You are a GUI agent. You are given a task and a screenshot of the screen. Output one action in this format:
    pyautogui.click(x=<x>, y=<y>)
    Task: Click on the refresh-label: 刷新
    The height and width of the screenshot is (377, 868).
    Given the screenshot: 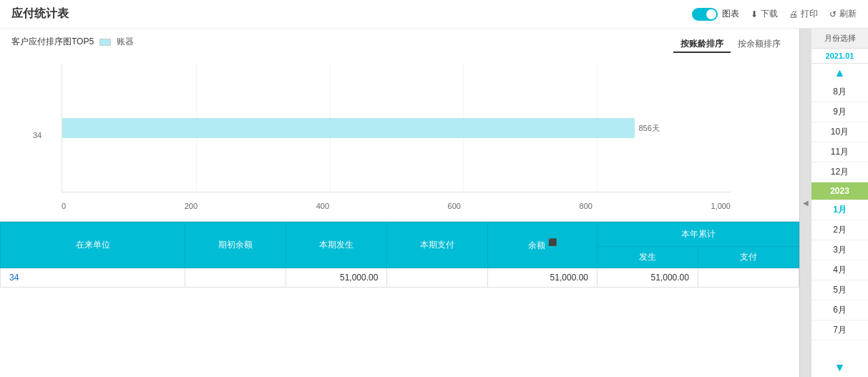 What is the action you would take?
    pyautogui.click(x=848, y=14)
    